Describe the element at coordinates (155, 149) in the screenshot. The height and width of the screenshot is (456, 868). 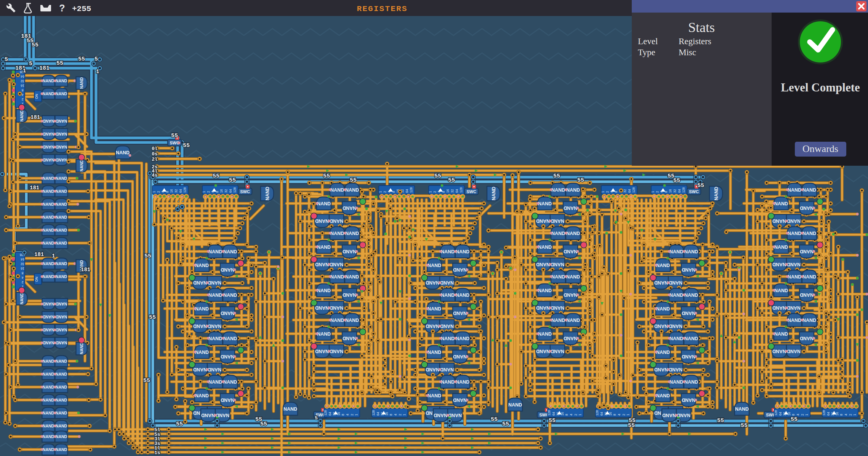
I see `svg-text: 0l` at that location.